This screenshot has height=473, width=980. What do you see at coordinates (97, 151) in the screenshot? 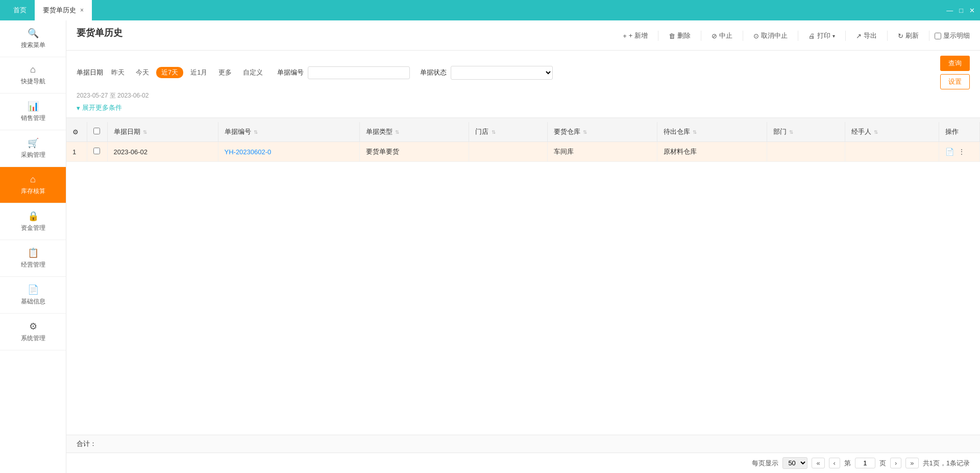
I see `row-checkbox` at bounding box center [97, 151].